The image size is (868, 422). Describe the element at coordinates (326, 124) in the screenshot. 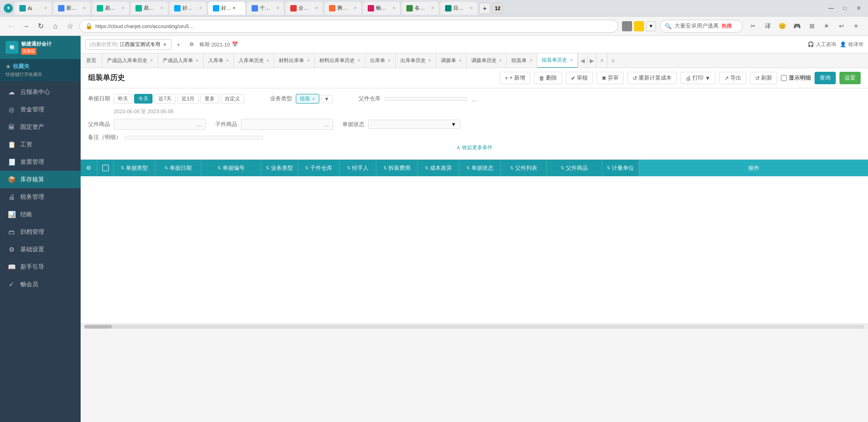

I see `child-item-dots: ...` at that location.